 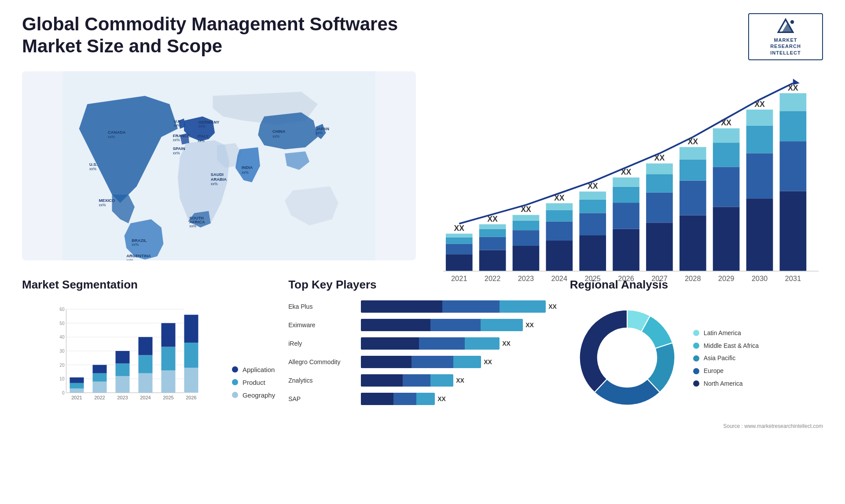 I want to click on regional-legend-item: Europe, so click(x=726, y=371).